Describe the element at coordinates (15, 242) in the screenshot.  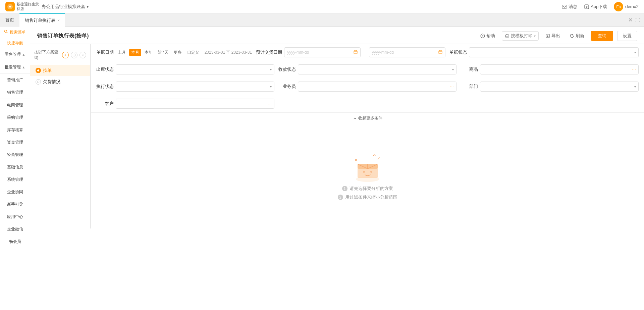
I see `sidebar-item-member: 畅会员` at that location.